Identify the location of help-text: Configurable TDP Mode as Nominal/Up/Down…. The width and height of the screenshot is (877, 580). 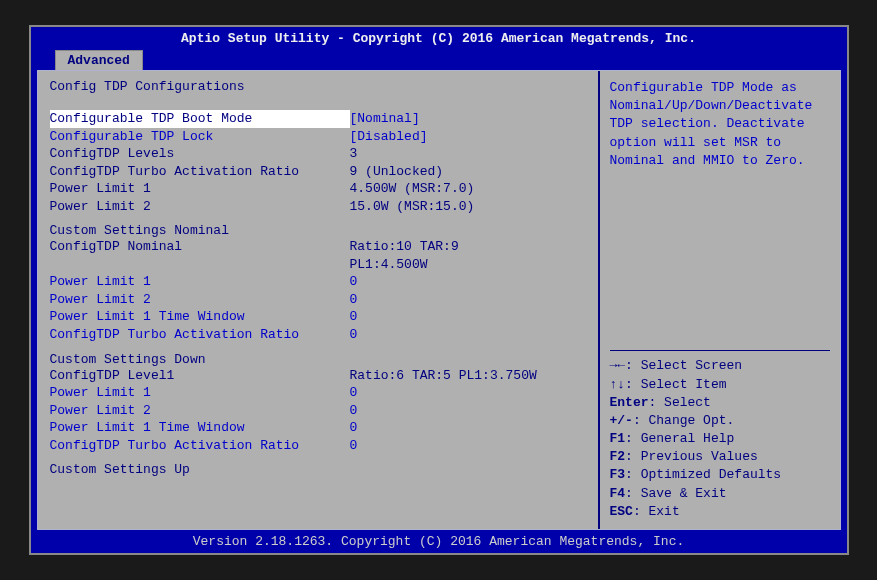
(720, 124).